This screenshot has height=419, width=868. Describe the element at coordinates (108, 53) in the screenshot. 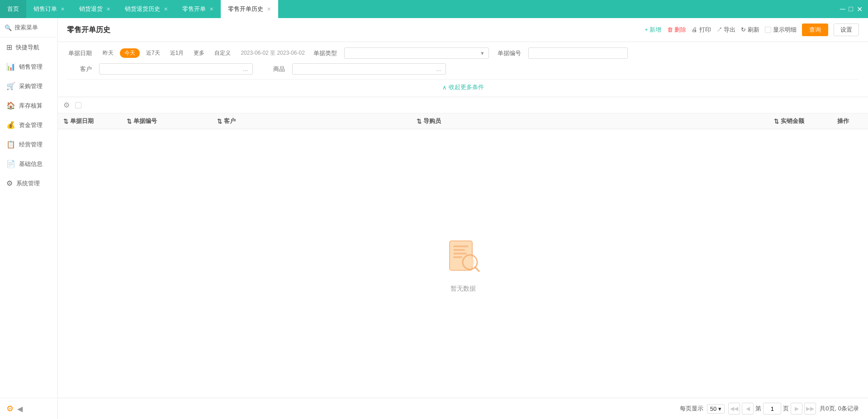

I see `date-btn-yesterday: 昨天` at that location.